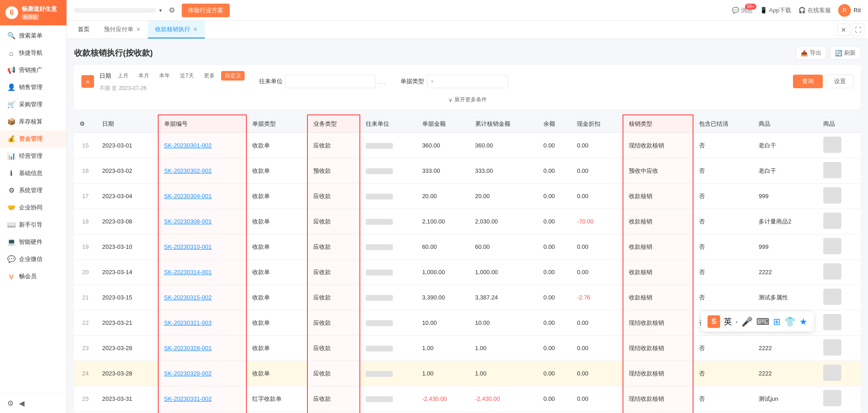 This screenshot has height=413, width=868. What do you see at coordinates (597, 222) in the screenshot?
I see `cash-discount-cell: -70.00` at bounding box center [597, 222].